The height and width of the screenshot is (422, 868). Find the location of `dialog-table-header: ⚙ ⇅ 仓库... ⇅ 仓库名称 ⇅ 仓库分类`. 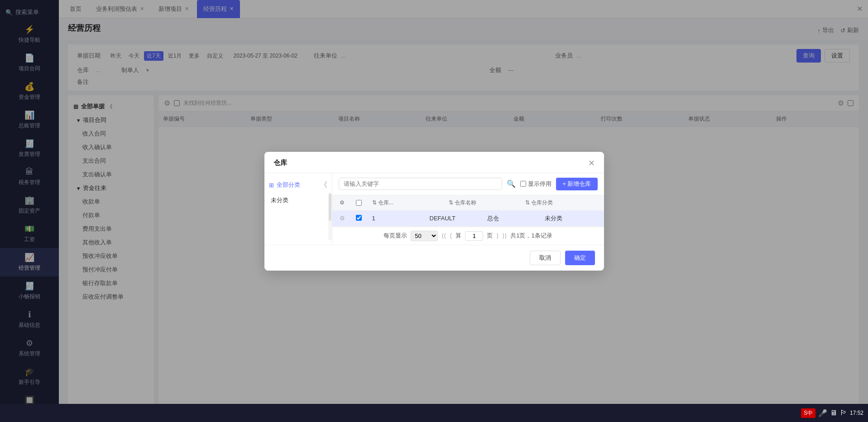

dialog-table-header: ⚙ ⇅ 仓库... ⇅ 仓库名称 ⇅ 仓库分类 is located at coordinates (468, 203).